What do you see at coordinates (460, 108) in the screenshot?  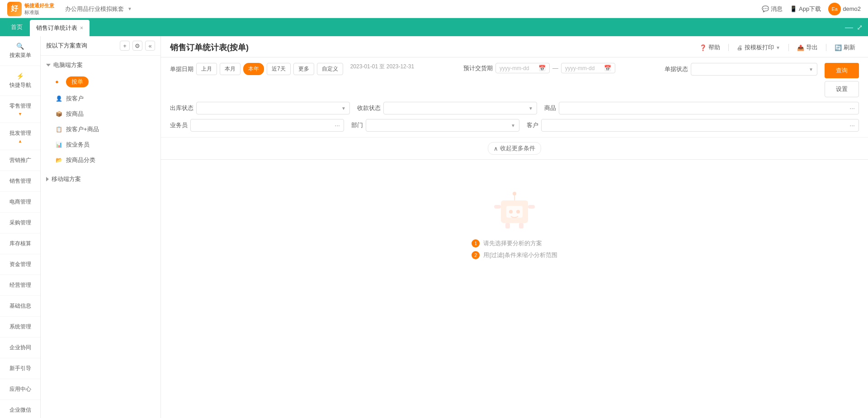 I see `payment-status-select: ▼` at bounding box center [460, 108].